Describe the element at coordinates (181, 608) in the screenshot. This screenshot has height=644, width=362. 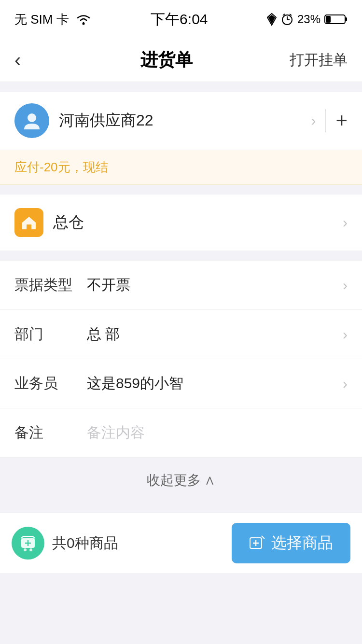
I see `gray-area` at that location.